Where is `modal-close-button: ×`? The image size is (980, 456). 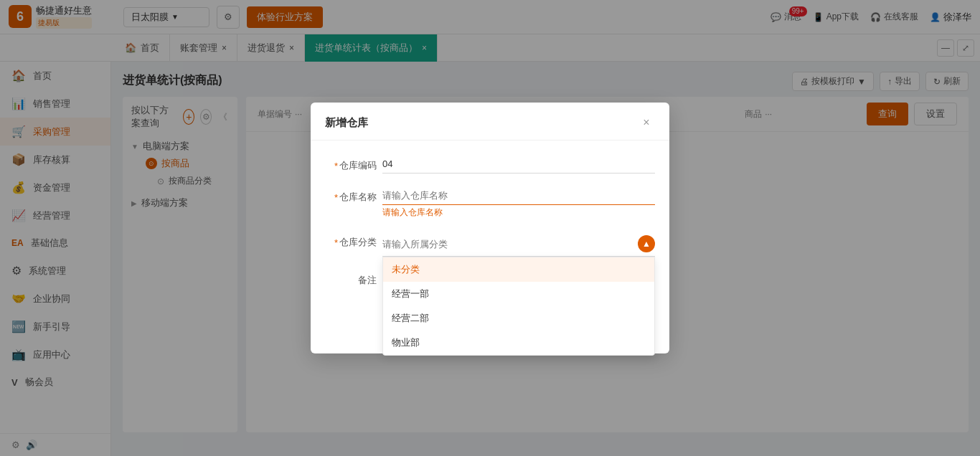
modal-close-button: × is located at coordinates (646, 123).